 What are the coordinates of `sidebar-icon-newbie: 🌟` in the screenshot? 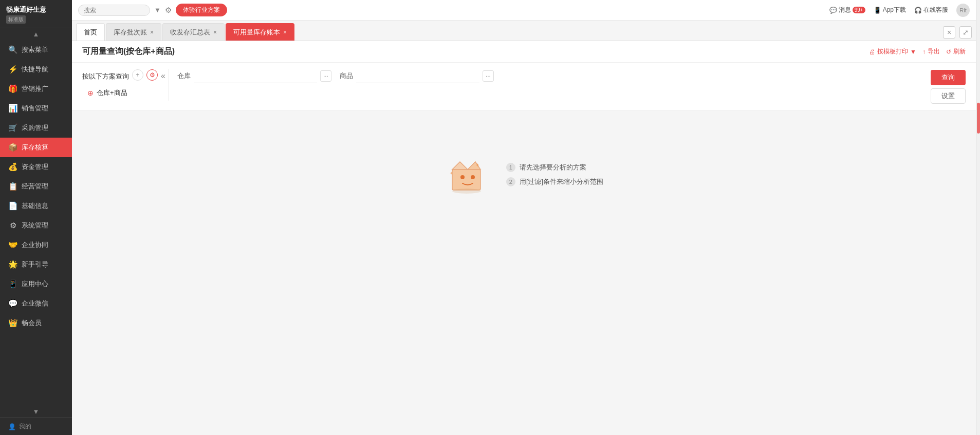 It's located at (13, 264).